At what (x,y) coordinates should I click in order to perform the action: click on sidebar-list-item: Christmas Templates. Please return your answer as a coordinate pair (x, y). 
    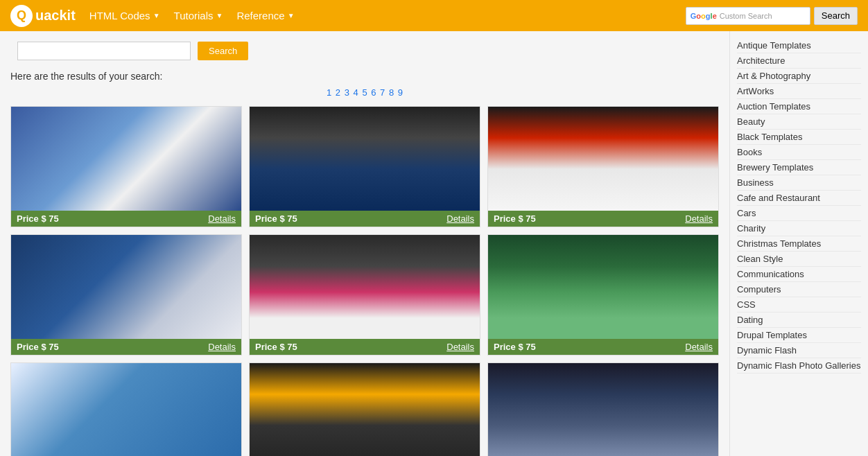
    Looking at the image, I should click on (799, 244).